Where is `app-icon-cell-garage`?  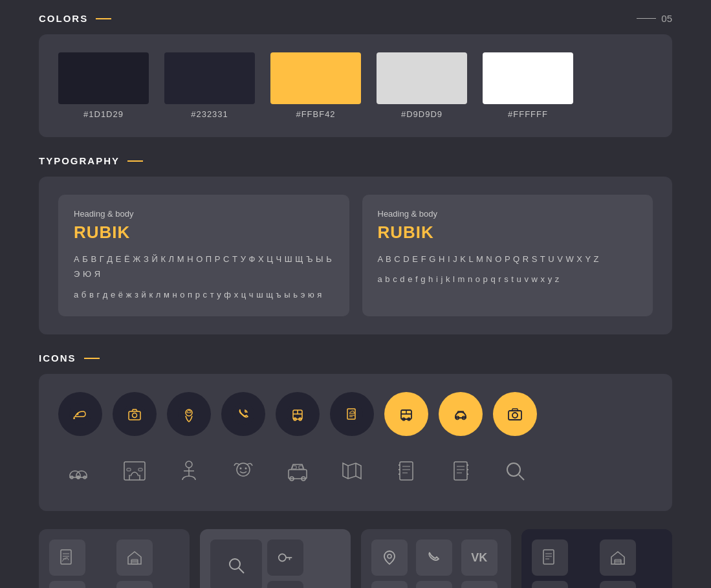 app-icon-cell-garage is located at coordinates (135, 558).